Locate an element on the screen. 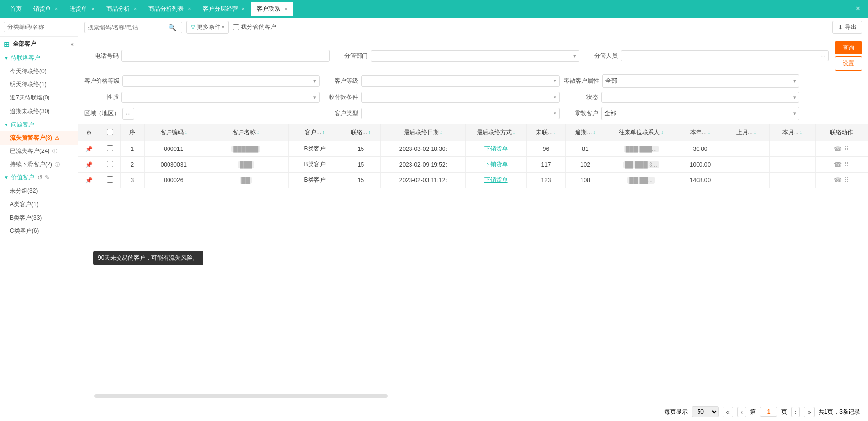 Image resolution: width=868 pixels, height=421 pixels. tab-customer-contact: 客户联系 × is located at coordinates (272, 9).